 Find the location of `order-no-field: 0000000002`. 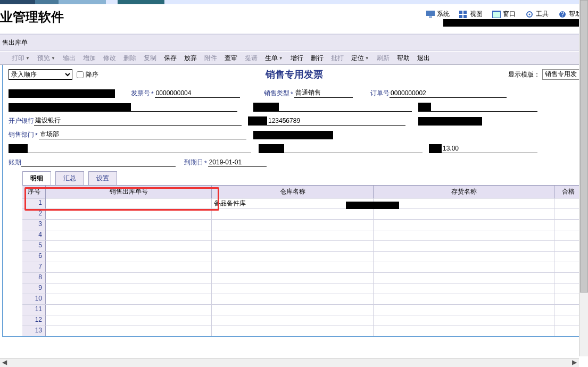

order-no-field: 0000000002 is located at coordinates (448, 94).